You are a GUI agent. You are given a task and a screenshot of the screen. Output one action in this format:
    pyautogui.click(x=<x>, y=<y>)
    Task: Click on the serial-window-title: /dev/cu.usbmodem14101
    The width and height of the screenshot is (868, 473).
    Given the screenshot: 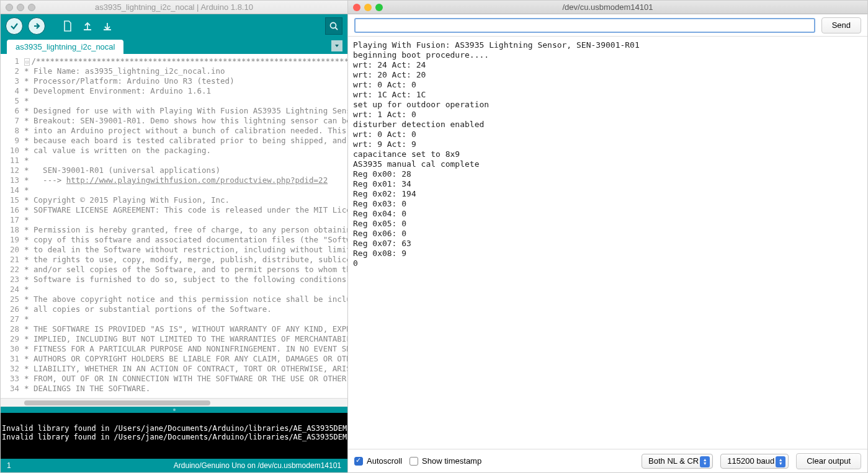 What is the action you would take?
    pyautogui.click(x=608, y=7)
    